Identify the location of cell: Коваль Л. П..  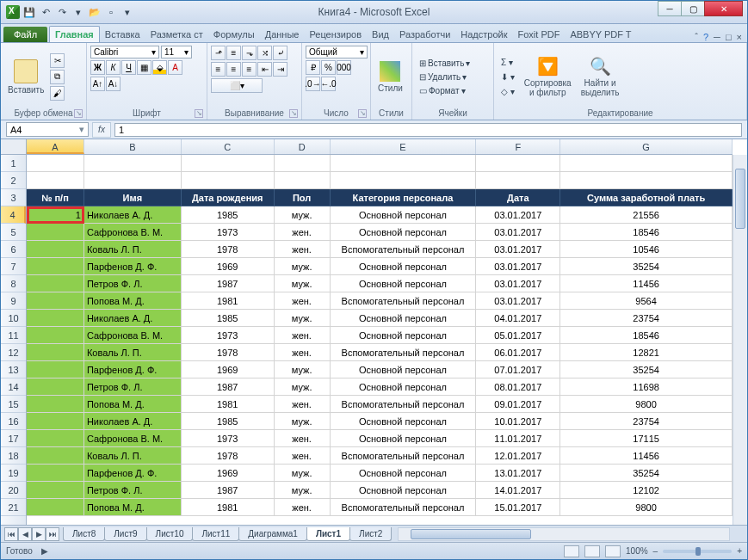
(133, 249).